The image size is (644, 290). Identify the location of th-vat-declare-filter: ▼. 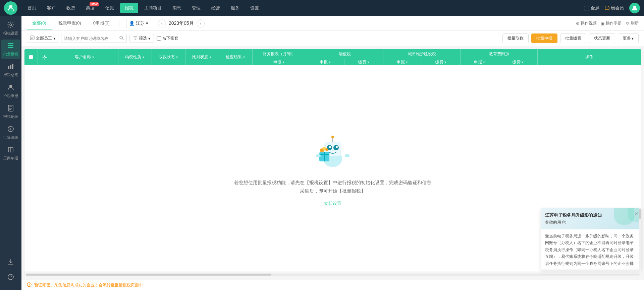
(330, 62).